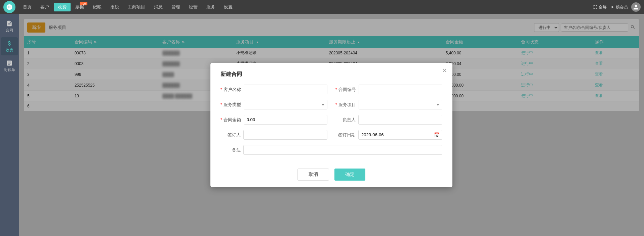 This screenshot has height=236, width=644. What do you see at coordinates (389, 120) in the screenshot?
I see `form-row-responsible: 负责人` at bounding box center [389, 120].